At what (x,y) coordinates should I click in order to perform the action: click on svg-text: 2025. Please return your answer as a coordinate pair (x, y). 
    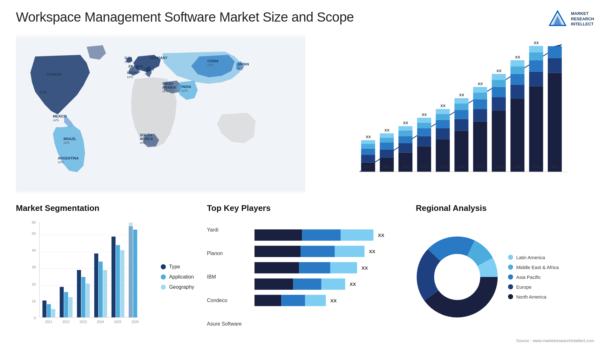
    Looking at the image, I should click on (118, 322).